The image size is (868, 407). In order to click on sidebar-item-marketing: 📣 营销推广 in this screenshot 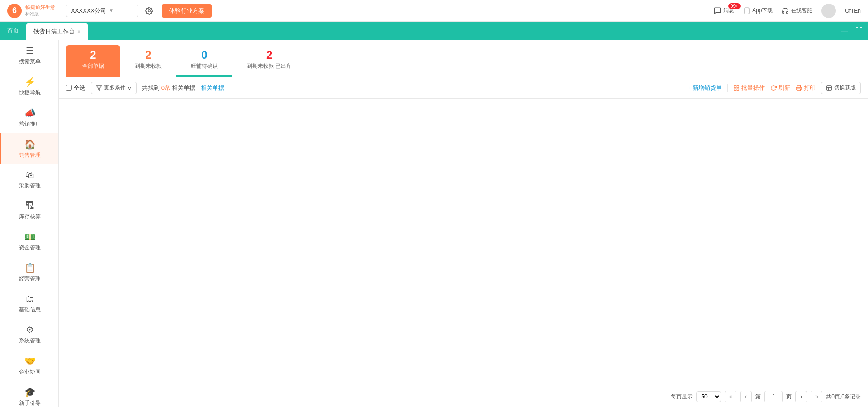, I will do `click(29, 117)`.